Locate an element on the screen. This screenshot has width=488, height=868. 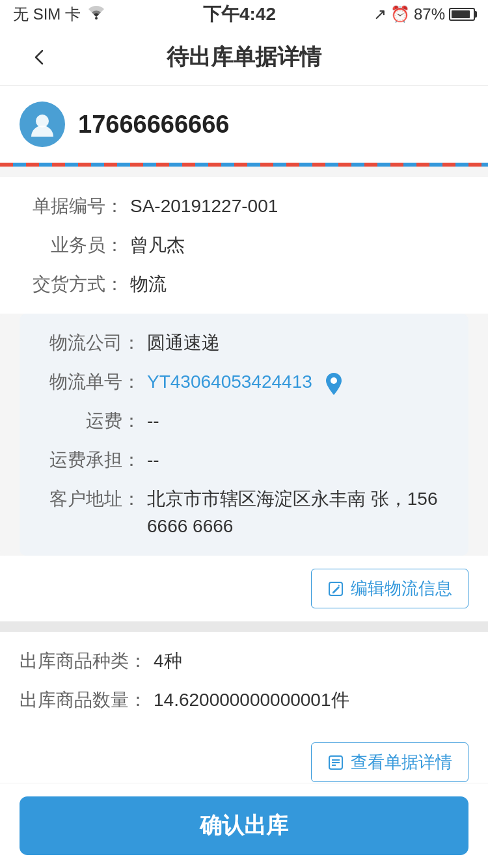
delivery-value: 物流 is located at coordinates (296, 284).